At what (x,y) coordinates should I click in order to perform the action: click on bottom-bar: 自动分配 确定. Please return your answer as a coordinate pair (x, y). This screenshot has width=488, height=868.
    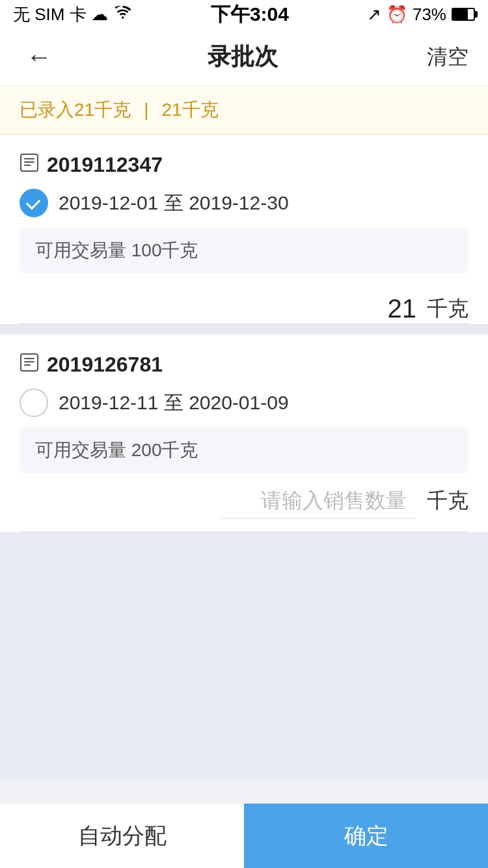
    Looking at the image, I should click on (244, 835).